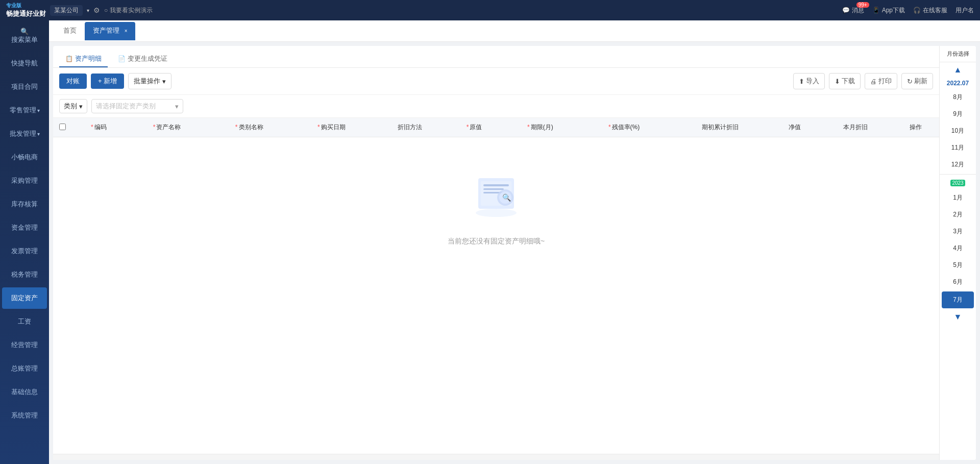 The width and height of the screenshot is (980, 464). What do you see at coordinates (69, 59) in the screenshot?
I see `asset-detail-icon: 📋` at bounding box center [69, 59].